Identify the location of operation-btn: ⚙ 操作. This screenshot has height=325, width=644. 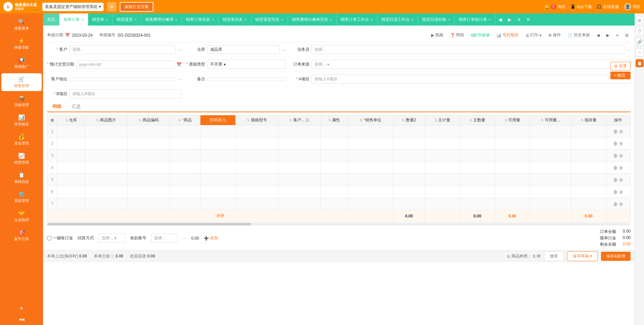
(555, 35).